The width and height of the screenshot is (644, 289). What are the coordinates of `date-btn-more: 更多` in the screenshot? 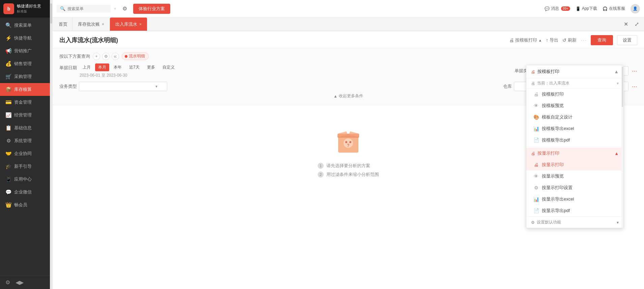 It's located at (151, 68).